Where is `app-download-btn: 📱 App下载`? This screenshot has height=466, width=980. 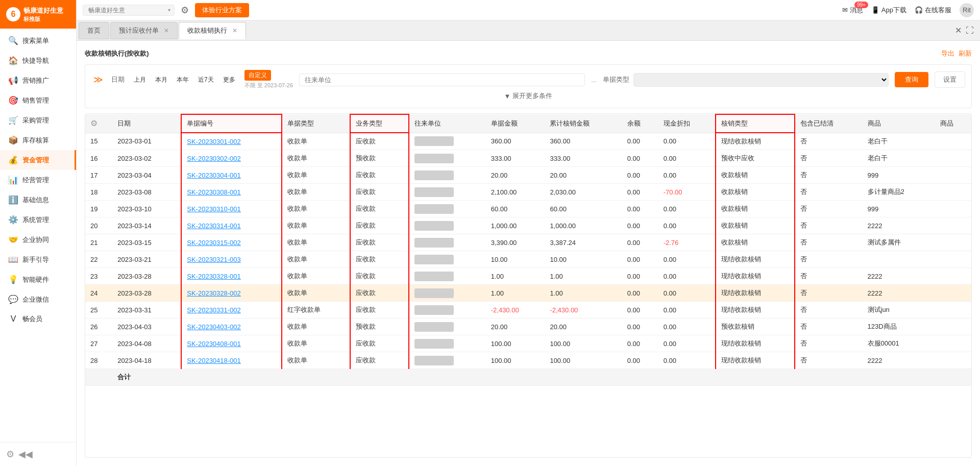 app-download-btn: 📱 App下载 is located at coordinates (889, 10).